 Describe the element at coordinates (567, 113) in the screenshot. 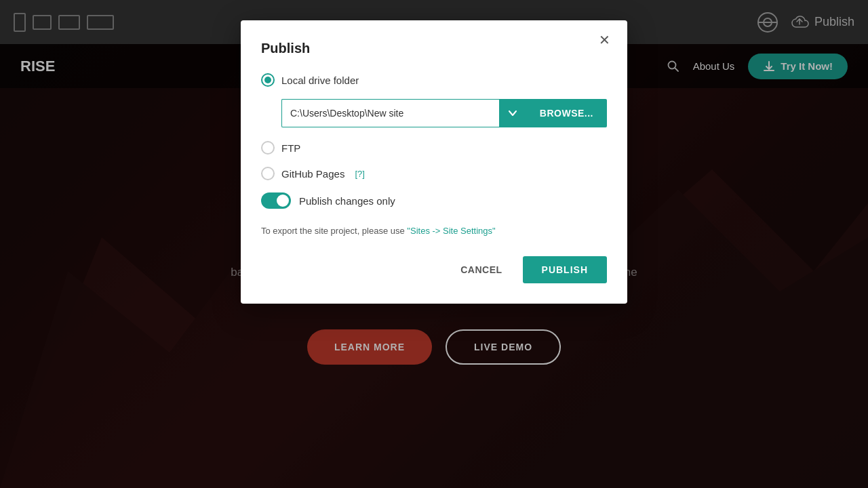

I see `browse-button: BROWSE...` at that location.